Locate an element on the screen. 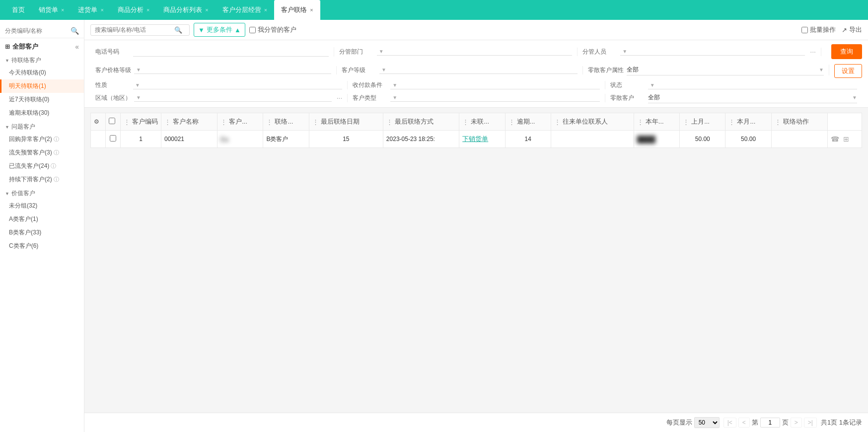 The width and height of the screenshot is (868, 432). contacts-cell: ████ is located at coordinates (656, 139).